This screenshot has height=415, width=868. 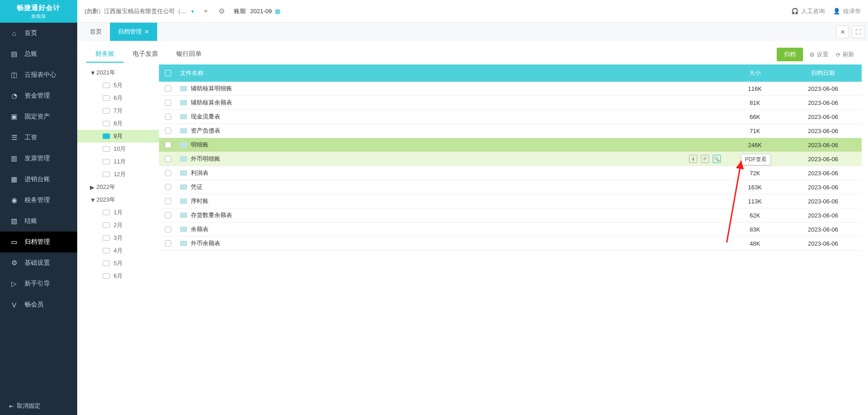 What do you see at coordinates (39, 210) in the screenshot?
I see `nav: ⌂首页▤总账◫云报表中心◔资金管理▣固定资产☰工资▥发票管理▦进销台账◉税务管理…` at bounding box center [39, 210].